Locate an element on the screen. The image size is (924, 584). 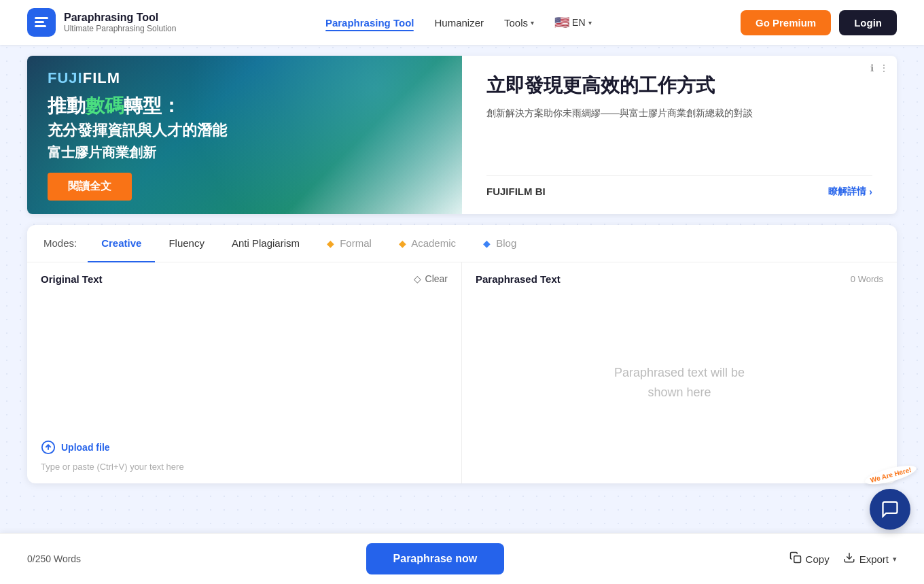
editor-right-header: Paraphrased Text 0 Words is located at coordinates (679, 279).